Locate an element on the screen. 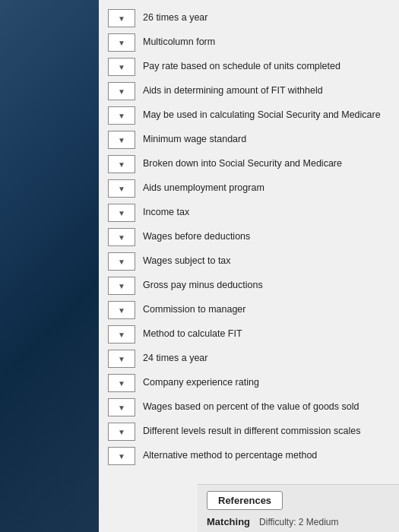  item-text: Minimum wage standard is located at coordinates (195, 140).